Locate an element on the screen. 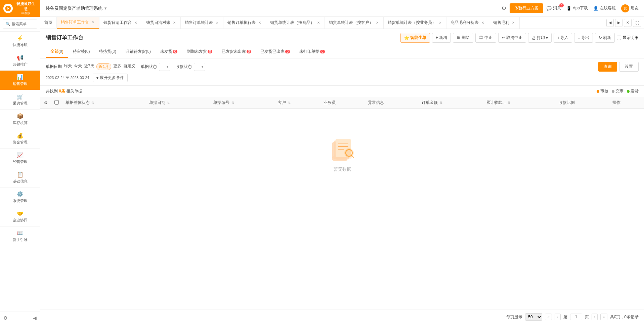  print-button: 🖨 打印 ▾ is located at coordinates (540, 38).